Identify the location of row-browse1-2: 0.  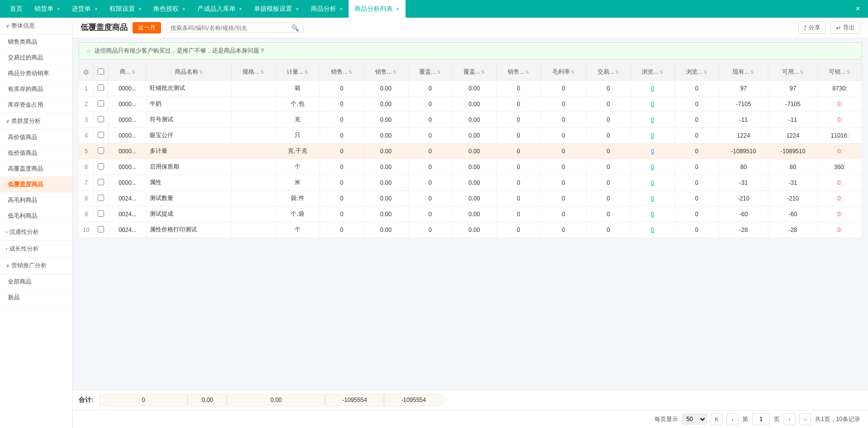
(652, 104).